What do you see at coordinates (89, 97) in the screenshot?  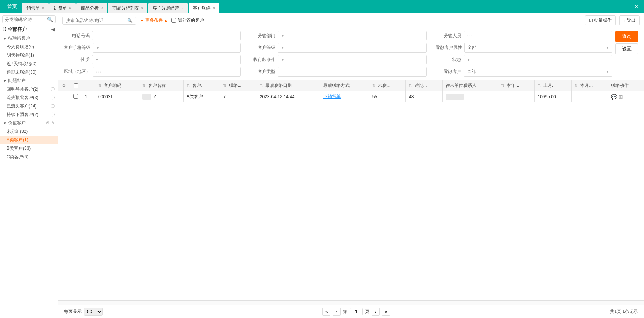 I see `cell-index: 1` at bounding box center [89, 97].